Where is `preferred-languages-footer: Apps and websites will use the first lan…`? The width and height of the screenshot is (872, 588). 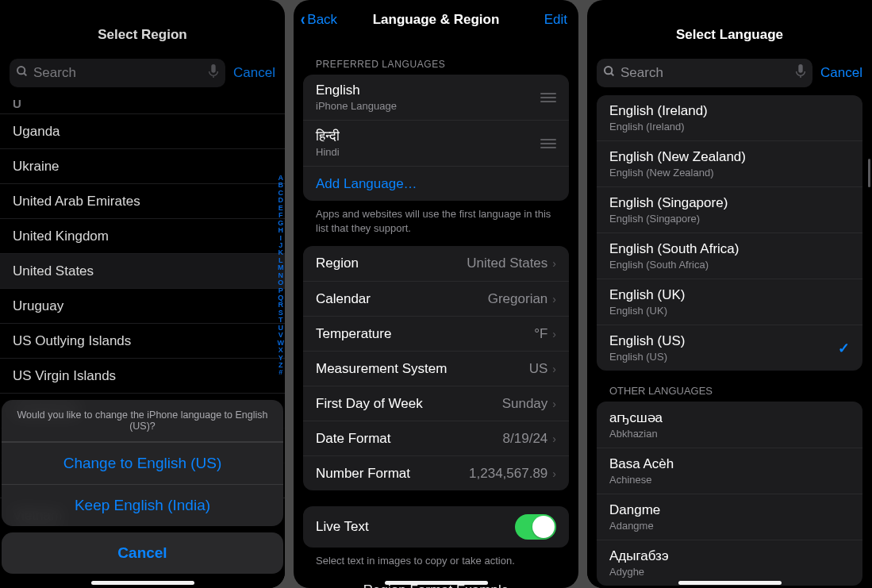
preferred-languages-footer: Apps and websites will use the first lan… is located at coordinates (436, 224).